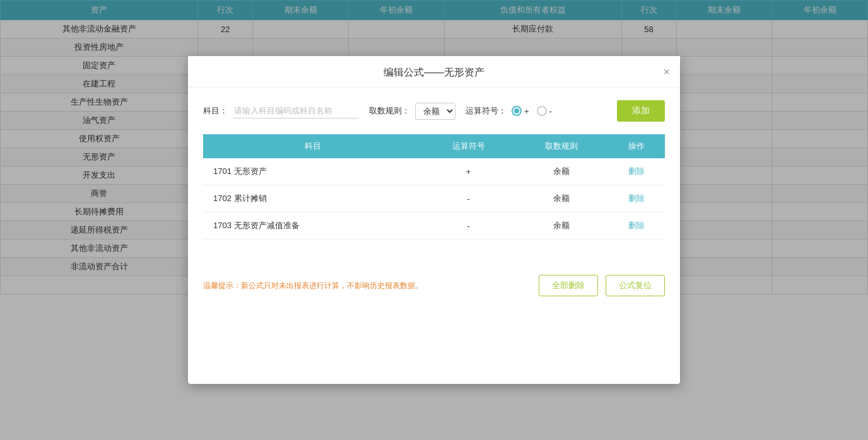 The image size is (868, 440). I want to click on subject-group: 科目：, so click(281, 111).